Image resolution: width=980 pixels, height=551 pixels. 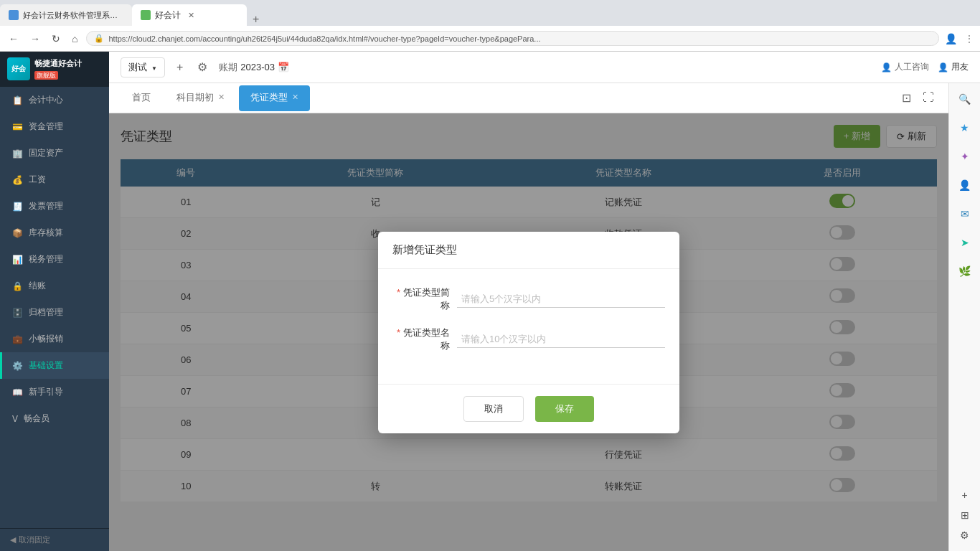 What do you see at coordinates (565, 409) in the screenshot?
I see `save-button: 保存` at bounding box center [565, 409].